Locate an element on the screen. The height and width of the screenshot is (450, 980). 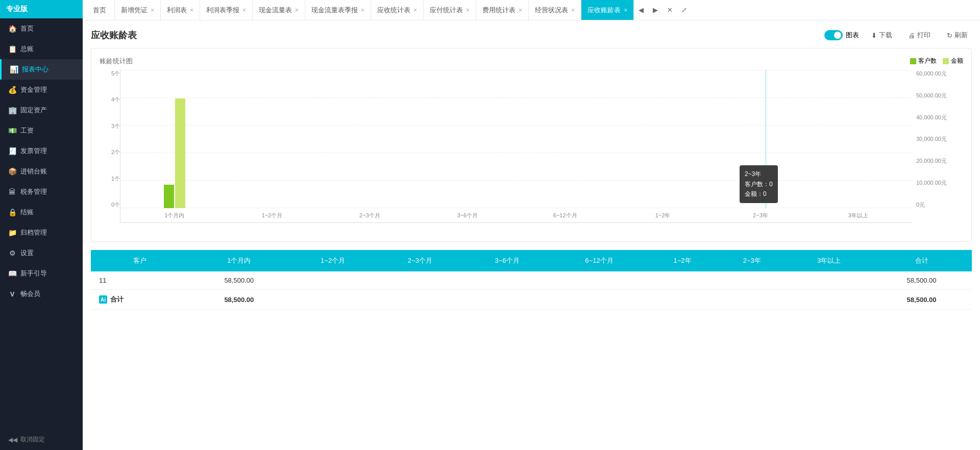
tab-close-ar-aging: × is located at coordinates (626, 10).